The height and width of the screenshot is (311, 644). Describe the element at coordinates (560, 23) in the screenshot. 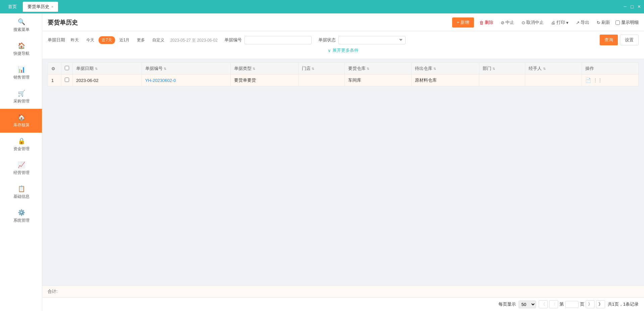

I see `print-button: 🖨 打印 ▾` at that location.